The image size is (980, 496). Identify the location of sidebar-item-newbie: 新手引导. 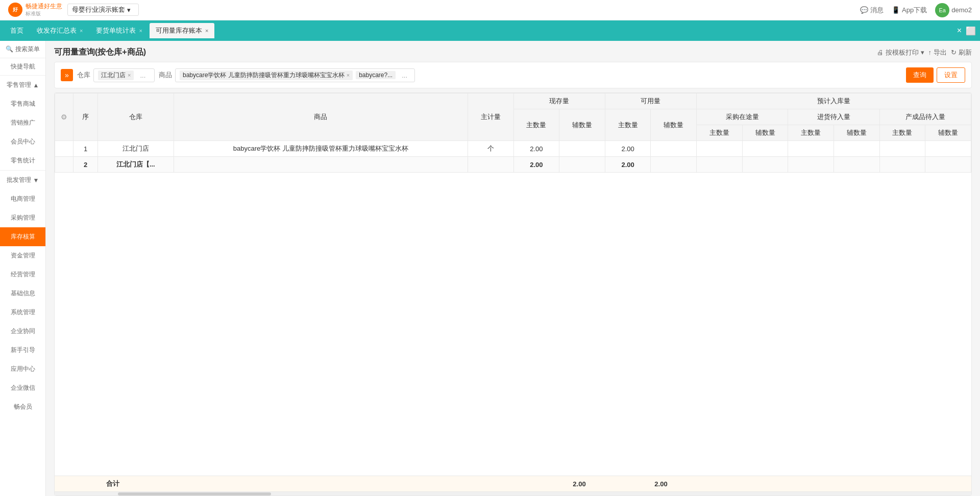
(22, 350).